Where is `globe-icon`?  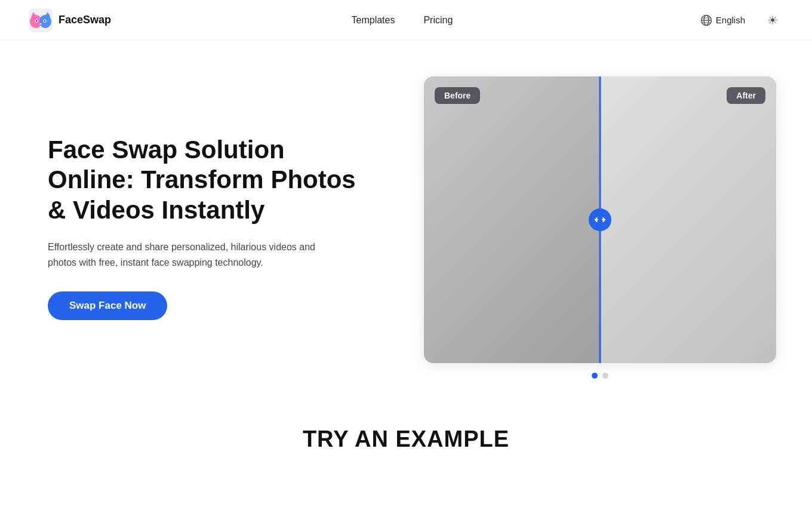
globe-icon is located at coordinates (706, 20).